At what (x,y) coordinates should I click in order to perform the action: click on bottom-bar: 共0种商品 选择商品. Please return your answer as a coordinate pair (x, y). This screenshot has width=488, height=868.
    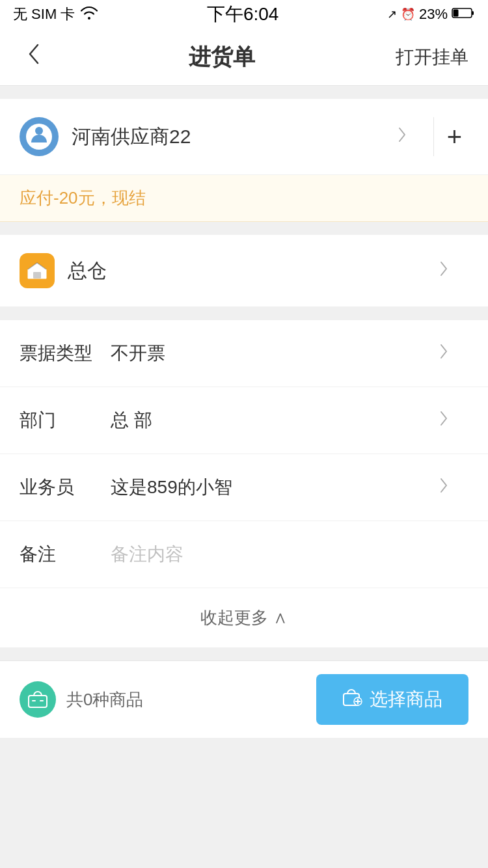
    Looking at the image, I should click on (244, 699).